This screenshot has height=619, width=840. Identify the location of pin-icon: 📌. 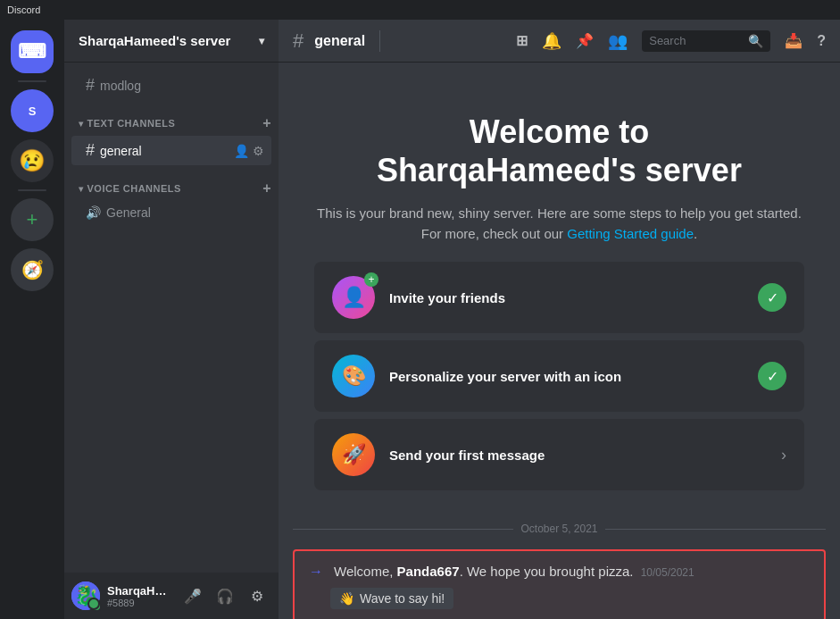
(585, 41).